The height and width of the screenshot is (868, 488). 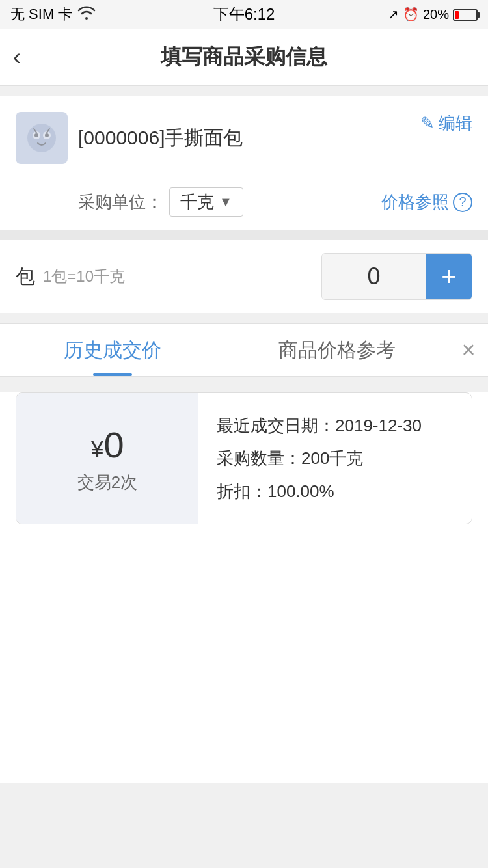 I want to click on unit-label: 采购单位：, so click(x=120, y=202).